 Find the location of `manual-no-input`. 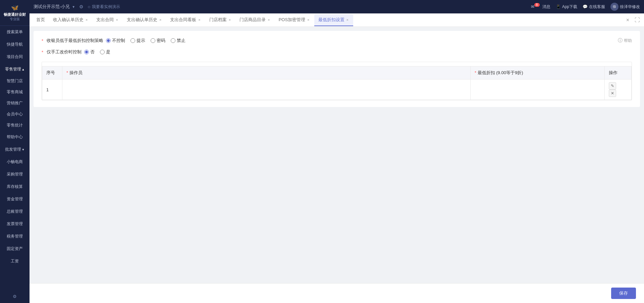

manual-no-input is located at coordinates (87, 52).